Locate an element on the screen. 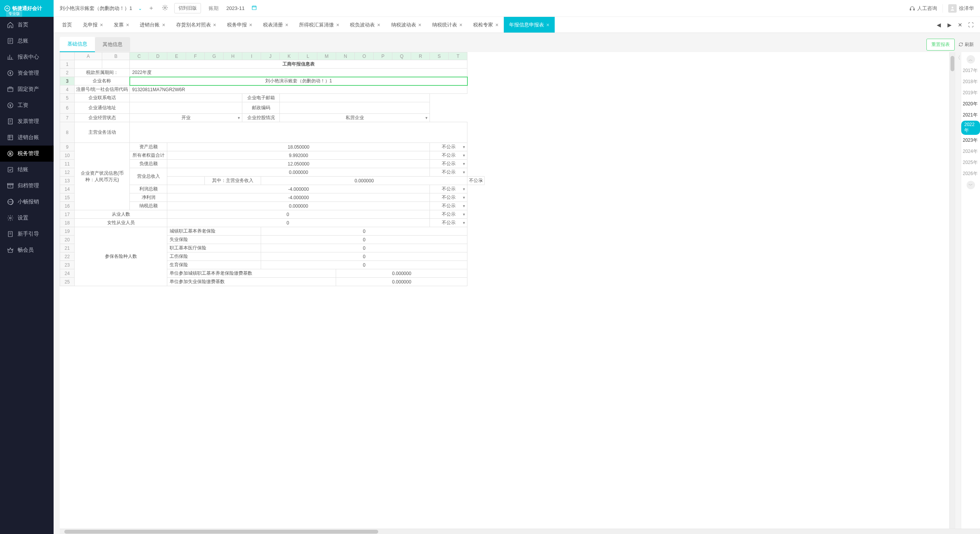 The image size is (980, 534). year-2022年: 2022年 is located at coordinates (971, 128).